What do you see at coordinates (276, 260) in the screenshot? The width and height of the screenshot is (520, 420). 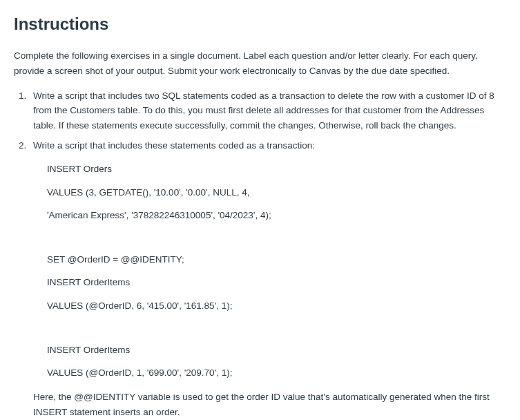 I see `code-line: SET @OrderID = @@IDENTITY;` at bounding box center [276, 260].